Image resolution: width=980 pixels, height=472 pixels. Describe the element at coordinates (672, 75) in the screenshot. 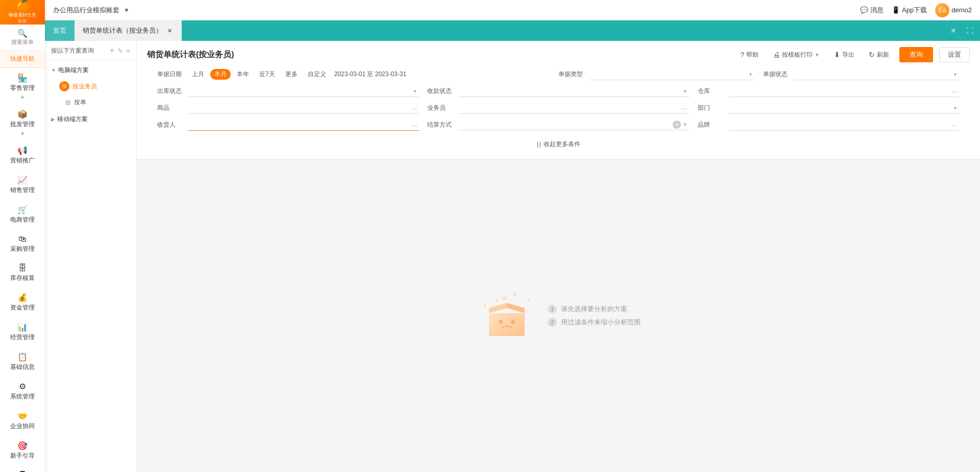

I see `doc-type-select` at that location.